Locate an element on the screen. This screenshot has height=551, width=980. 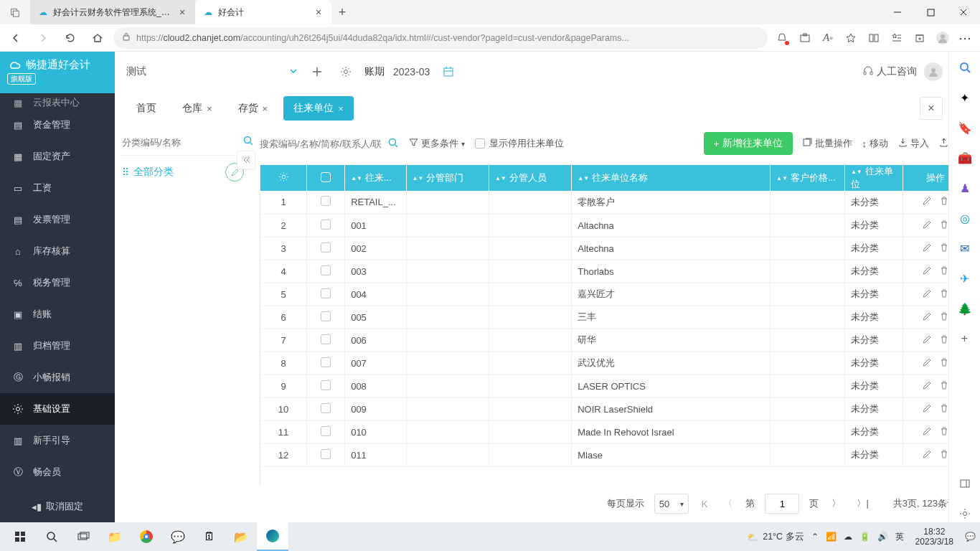
sidebar-item-truncated: ▦云报表中心 is located at coordinates (57, 101).